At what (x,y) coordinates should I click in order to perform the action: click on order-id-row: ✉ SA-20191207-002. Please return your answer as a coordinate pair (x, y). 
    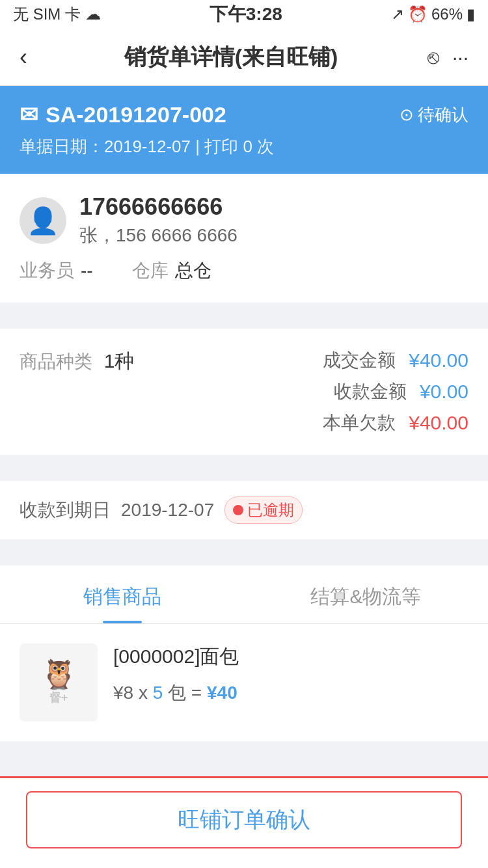
    Looking at the image, I should click on (123, 115).